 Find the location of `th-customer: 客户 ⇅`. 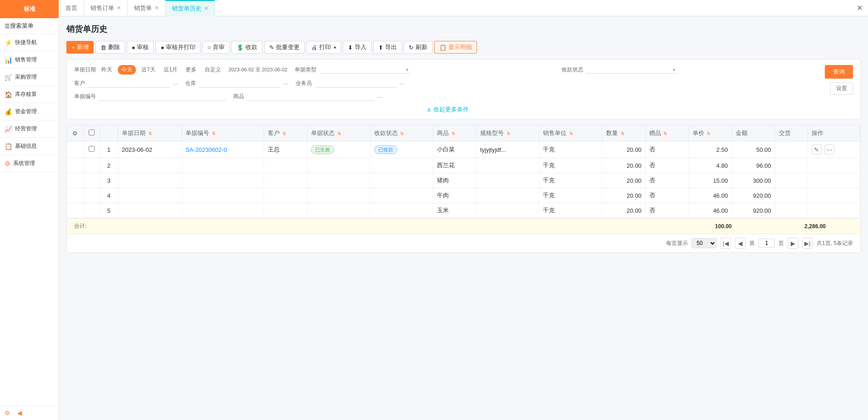

th-customer: 客户 ⇅ is located at coordinates (286, 134).